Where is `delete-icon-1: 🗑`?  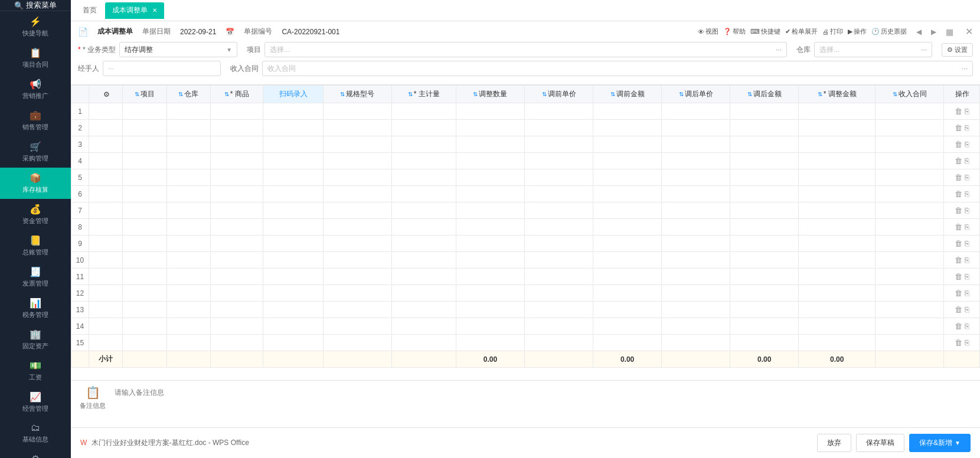 delete-icon-1: 🗑 is located at coordinates (959, 111).